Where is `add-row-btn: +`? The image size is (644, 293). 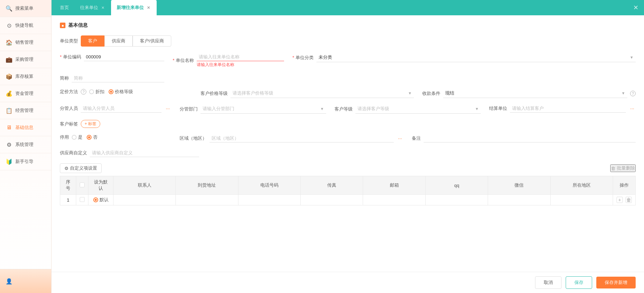 add-row-btn: + is located at coordinates (620, 200).